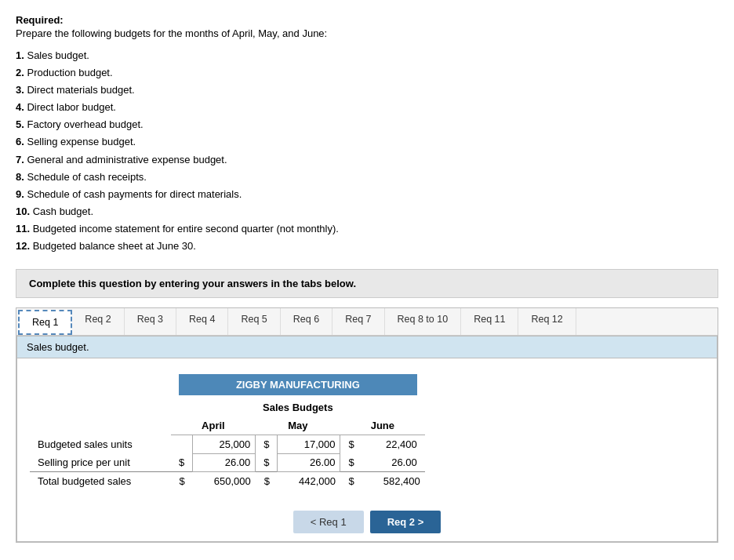 Image resolution: width=734 pixels, height=560 pixels. I want to click on cell-june-2: 26.00, so click(394, 463).